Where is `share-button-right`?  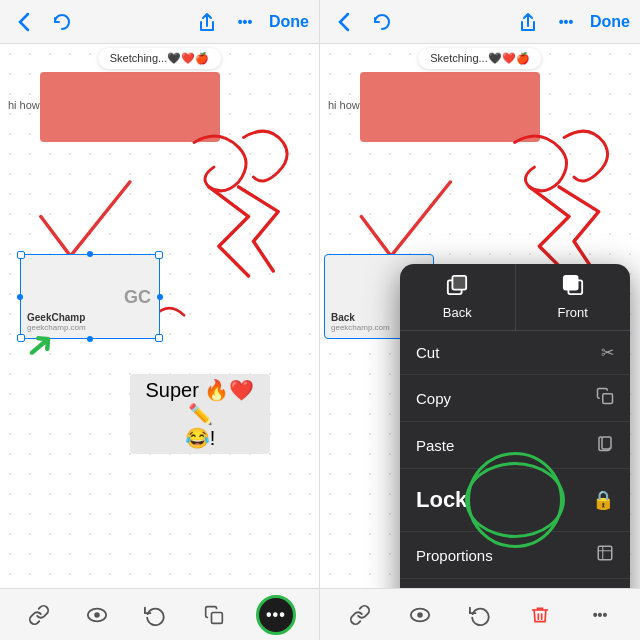 share-button-right is located at coordinates (528, 22).